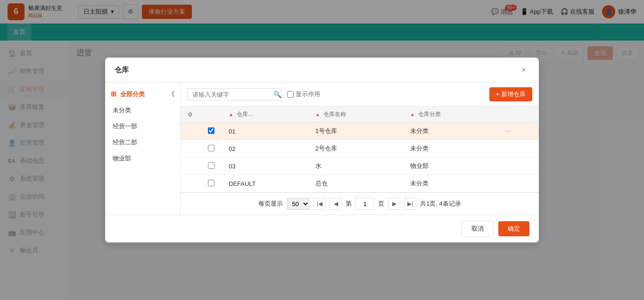 The image size is (644, 300). Describe the element at coordinates (266, 166) in the screenshot. I see `row-code-2: 03` at that location.